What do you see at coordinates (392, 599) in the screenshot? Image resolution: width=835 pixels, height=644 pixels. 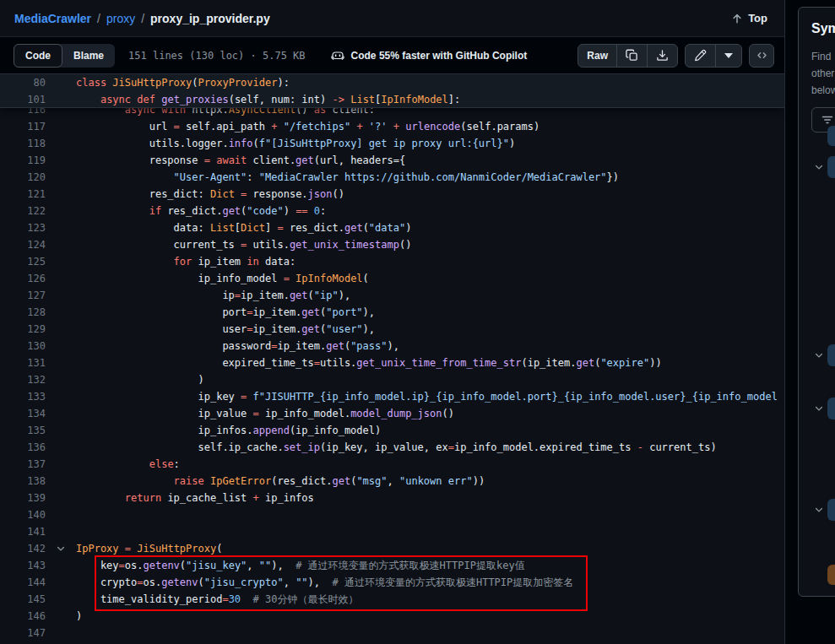 I see `code-line: 145 time_validity_period=30 # 30分钟（最长时效）` at bounding box center [392, 599].